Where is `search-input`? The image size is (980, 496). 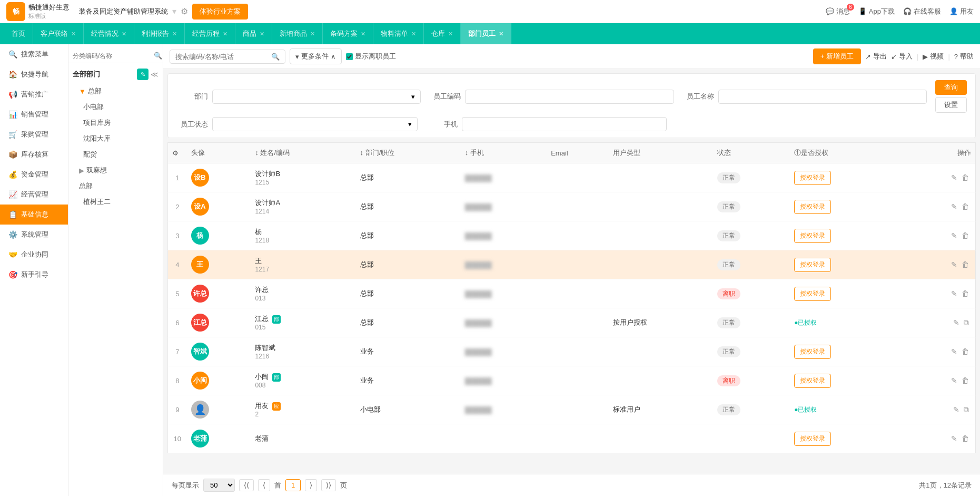
search-input is located at coordinates (222, 57).